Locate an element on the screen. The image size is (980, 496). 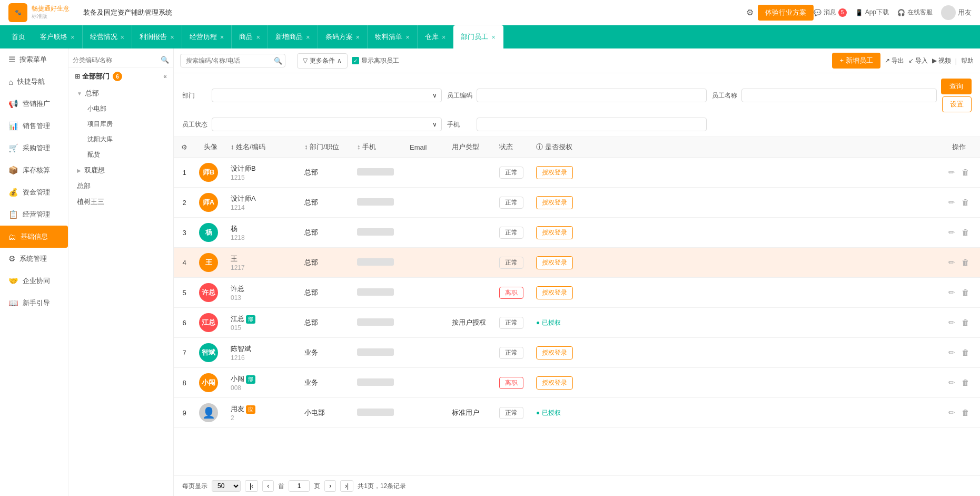
last-page-button: ›| is located at coordinates (347, 486).